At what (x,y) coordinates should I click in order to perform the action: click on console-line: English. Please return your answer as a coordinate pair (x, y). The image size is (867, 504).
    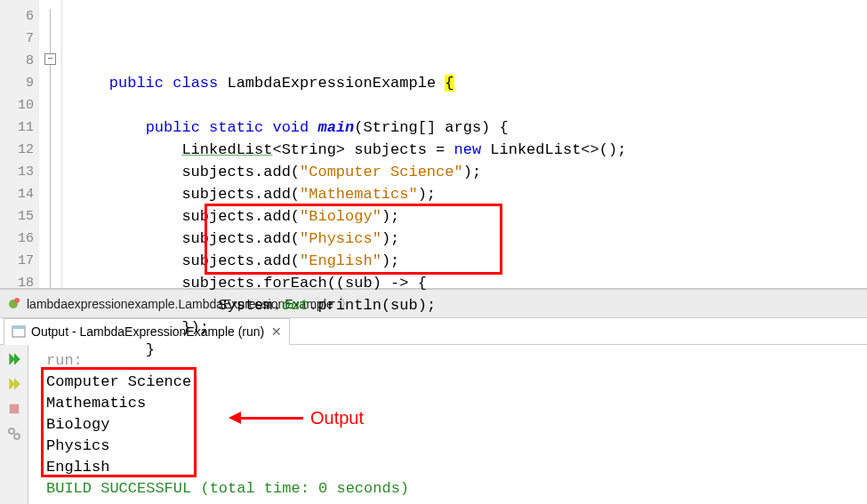
    Looking at the image, I should click on (457, 468).